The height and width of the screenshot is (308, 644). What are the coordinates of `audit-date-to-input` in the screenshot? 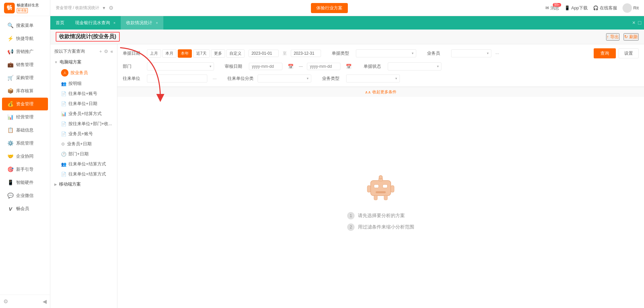 It's located at (324, 66).